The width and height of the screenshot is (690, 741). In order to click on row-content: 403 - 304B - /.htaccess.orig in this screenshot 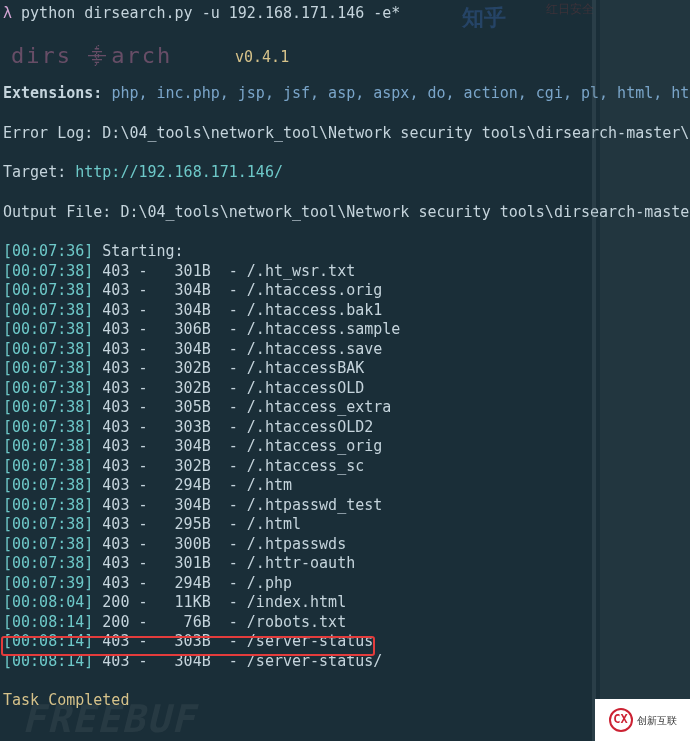, I will do `click(238, 290)`.